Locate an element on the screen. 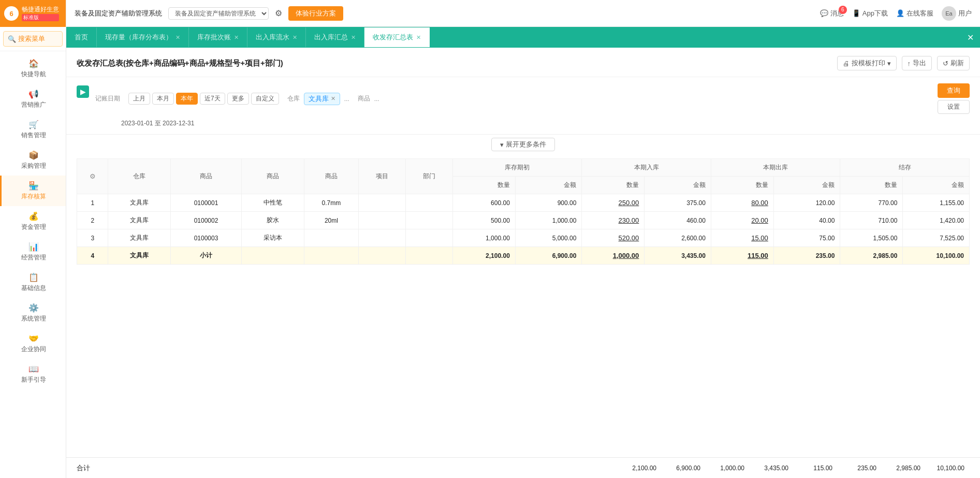 Image resolution: width=980 pixels, height=478 pixels. tab-close-receive-summary: ✕ is located at coordinates (418, 37).